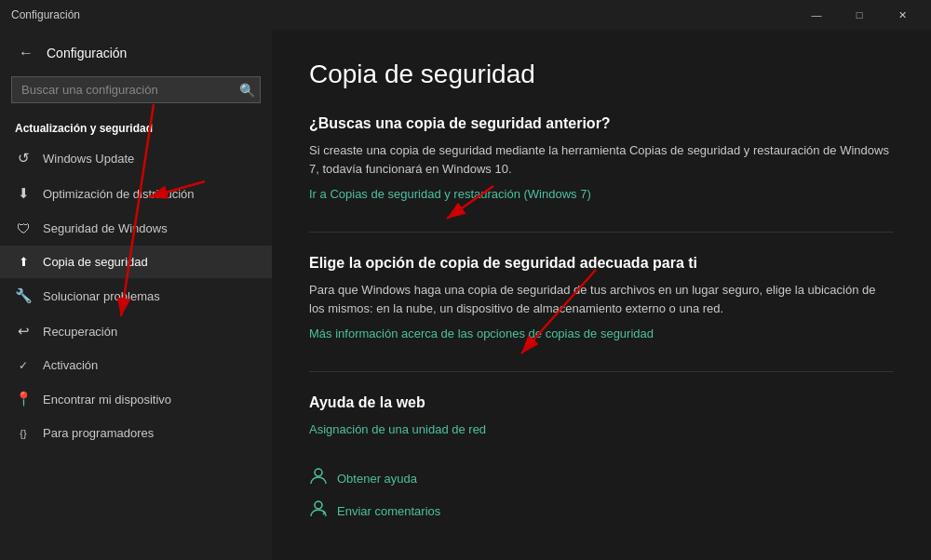  Describe the element at coordinates (87, 53) in the screenshot. I see `sidebar-app-title: Configuración` at that location.